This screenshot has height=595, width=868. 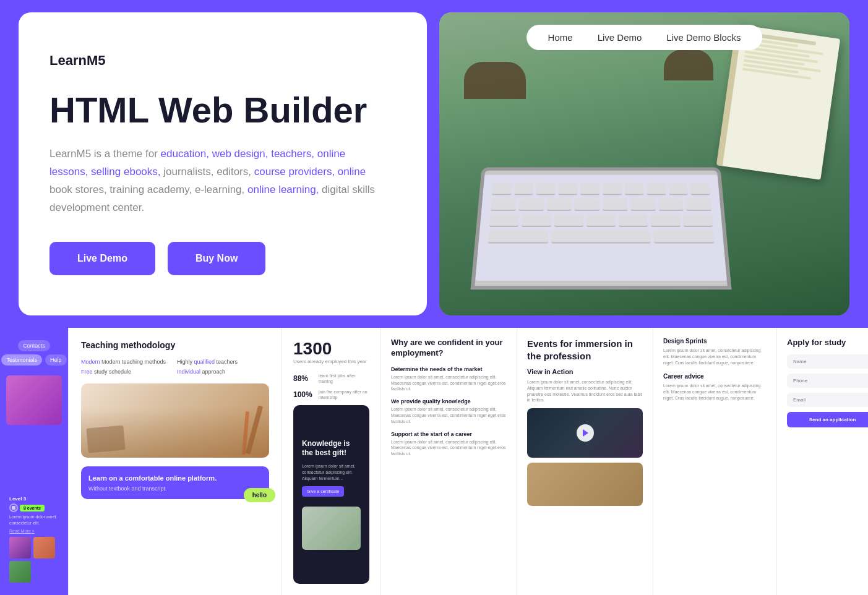 I want to click on teaching-image, so click(x=175, y=421).